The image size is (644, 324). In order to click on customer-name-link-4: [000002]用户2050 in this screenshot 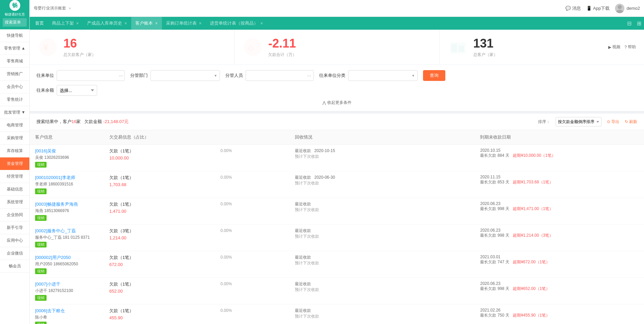, I will do `click(67, 258)`.